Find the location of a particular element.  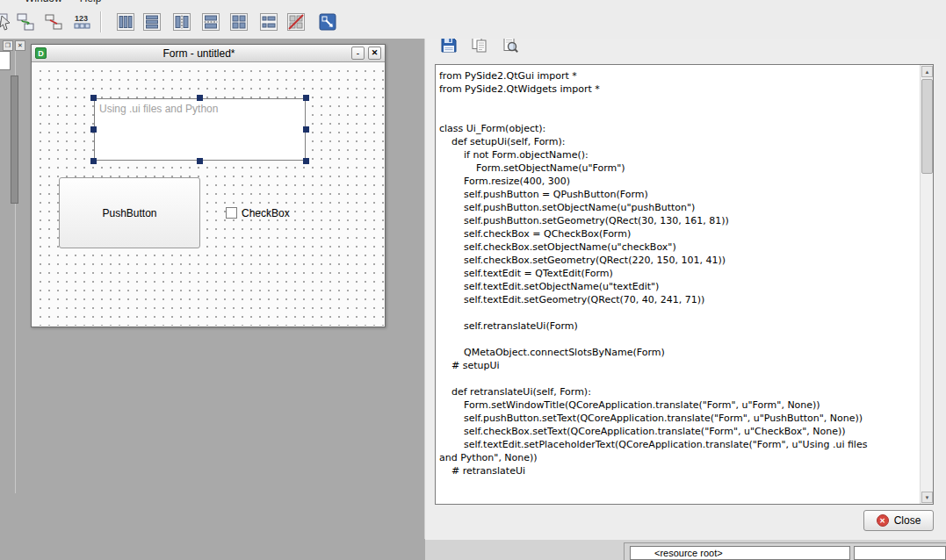

form-titlebar: D Form - untitled* - ✕ is located at coordinates (208, 54).